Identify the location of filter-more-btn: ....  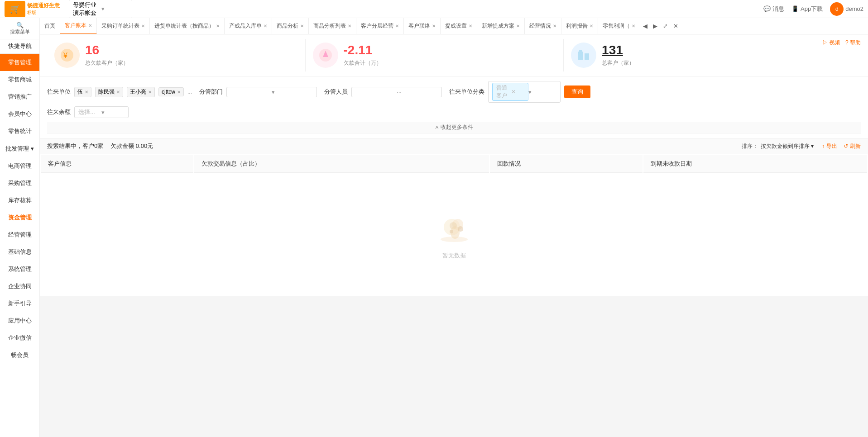
(190, 92).